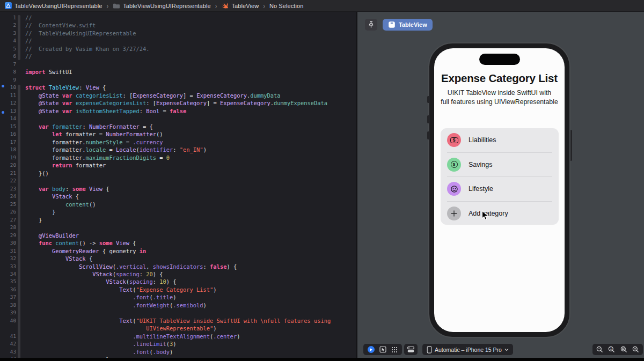  Describe the element at coordinates (454, 140) in the screenshot. I see `banknote-badge: $` at that location.